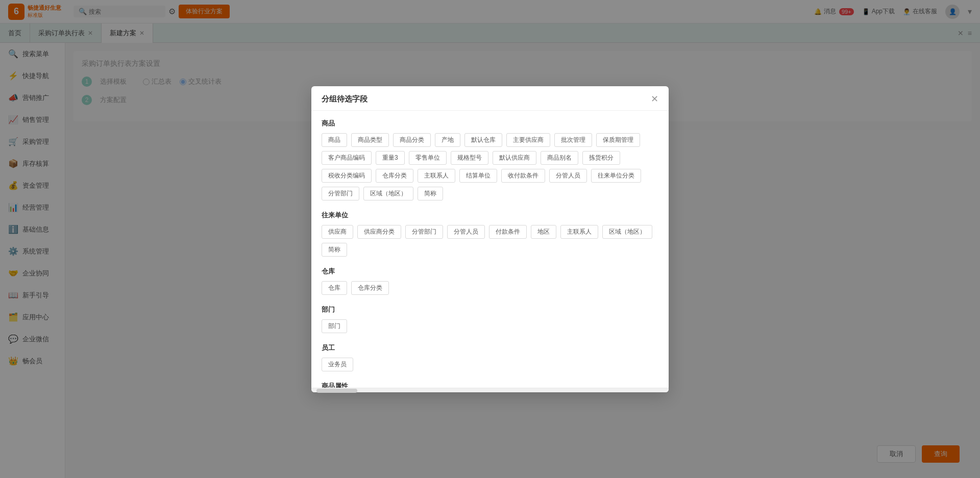  Describe the element at coordinates (490, 357) in the screenshot. I see `section-employee: 员工 业务员` at that location.